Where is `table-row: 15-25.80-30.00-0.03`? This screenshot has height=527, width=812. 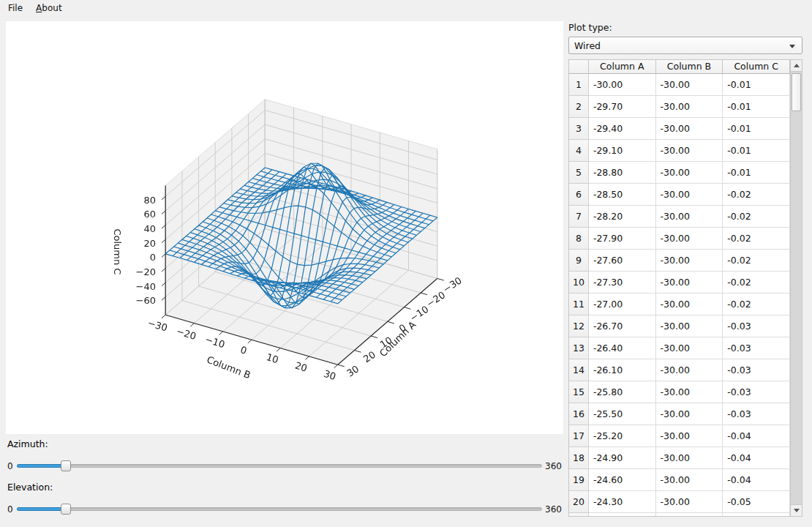
table-row: 15-25.80-30.00-0.03 is located at coordinates (680, 392).